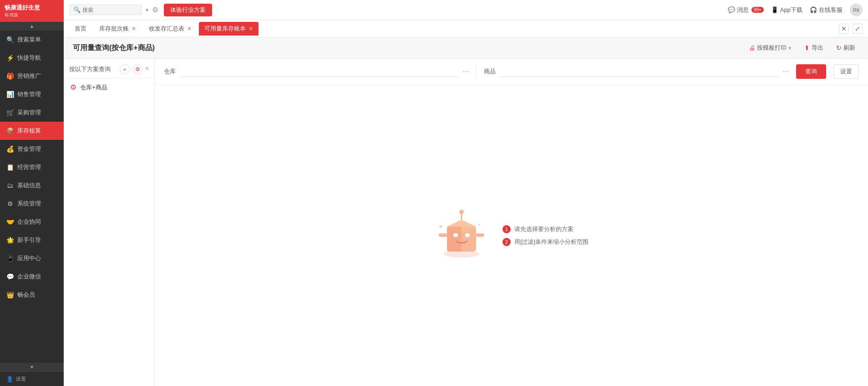 This screenshot has width=868, height=386. I want to click on tabs-close-all-btn: ✕, so click(844, 29).